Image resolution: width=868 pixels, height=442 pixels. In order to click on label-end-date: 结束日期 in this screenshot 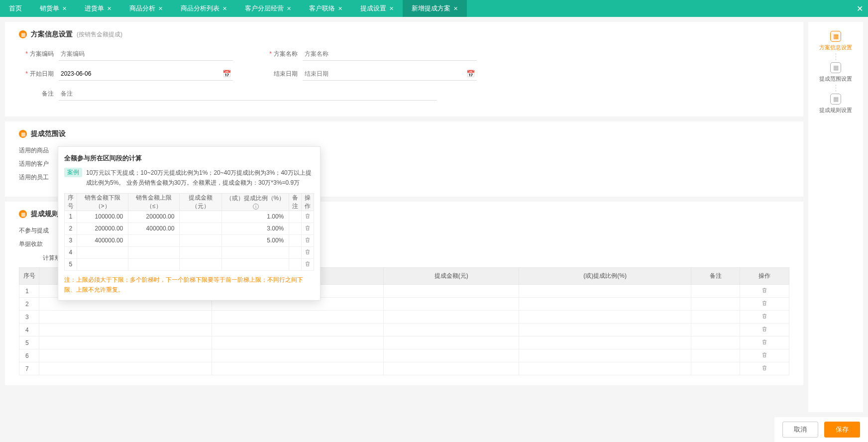, I will do `click(283, 74)`.